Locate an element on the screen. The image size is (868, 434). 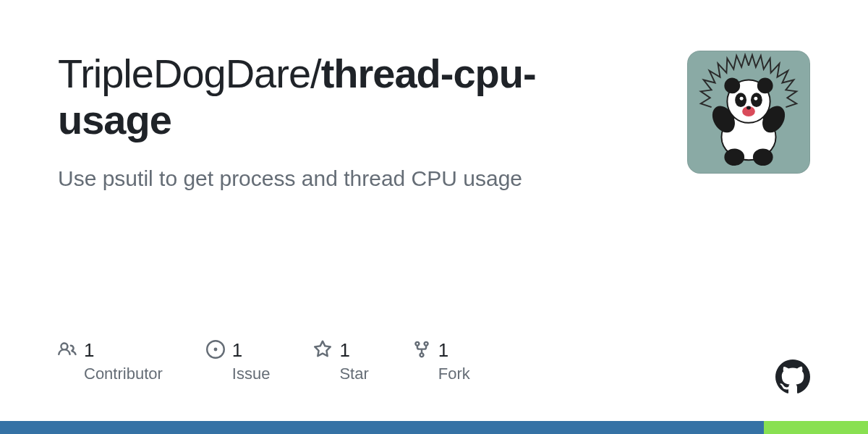
issue-icon is located at coordinates (216, 351).